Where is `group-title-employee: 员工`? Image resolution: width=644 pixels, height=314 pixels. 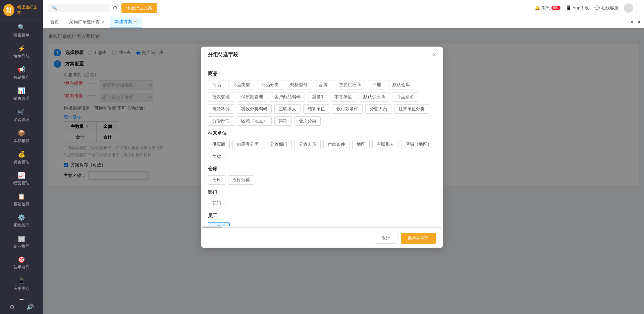
group-title-employee: 员工 is located at coordinates (322, 216).